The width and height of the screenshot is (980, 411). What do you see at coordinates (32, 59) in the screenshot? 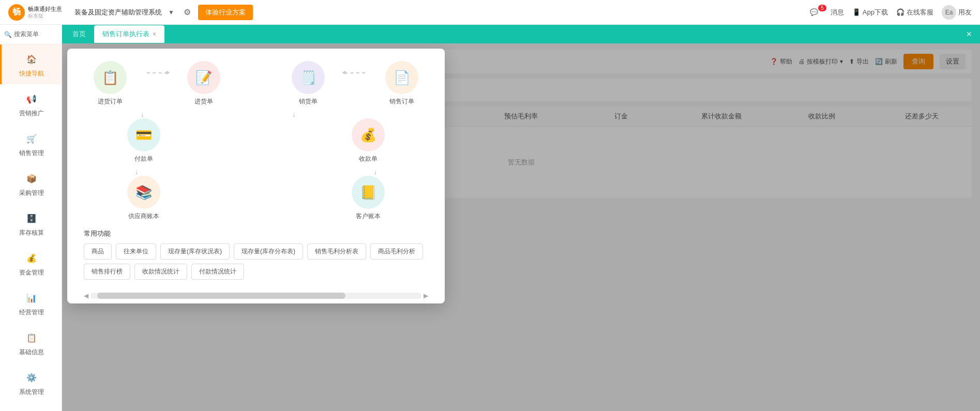
I see `quick-nav-icon: 🏠` at bounding box center [32, 59].